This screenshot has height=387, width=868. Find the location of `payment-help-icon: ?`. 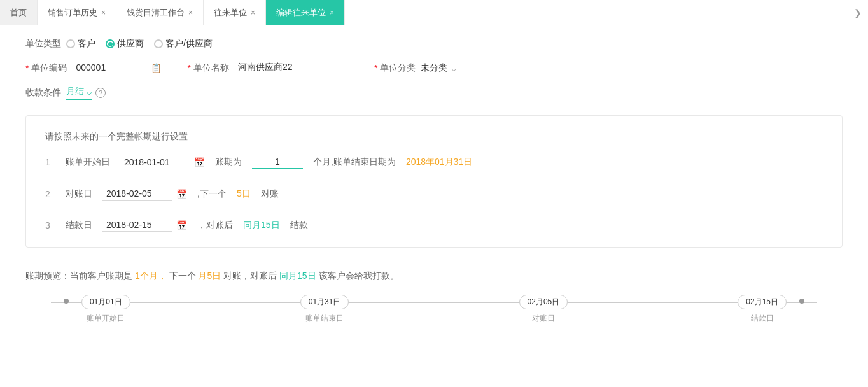

payment-help-icon: ? is located at coordinates (101, 93).